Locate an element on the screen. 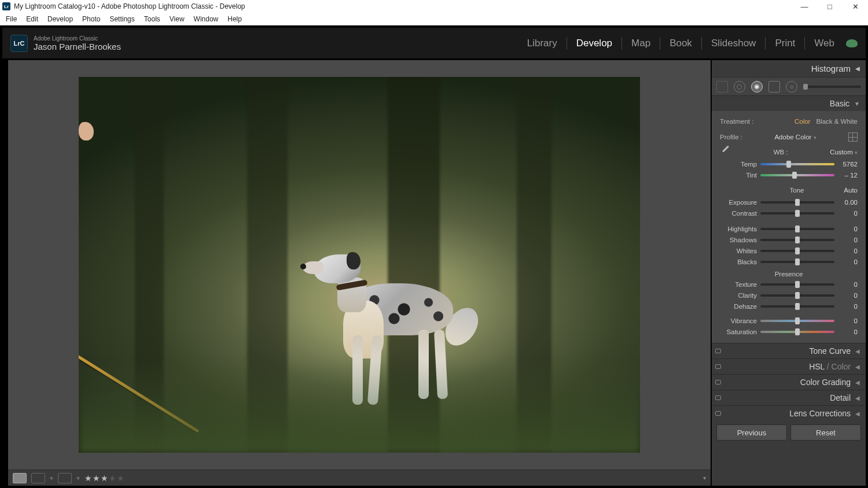  tool-slider is located at coordinates (832, 87).